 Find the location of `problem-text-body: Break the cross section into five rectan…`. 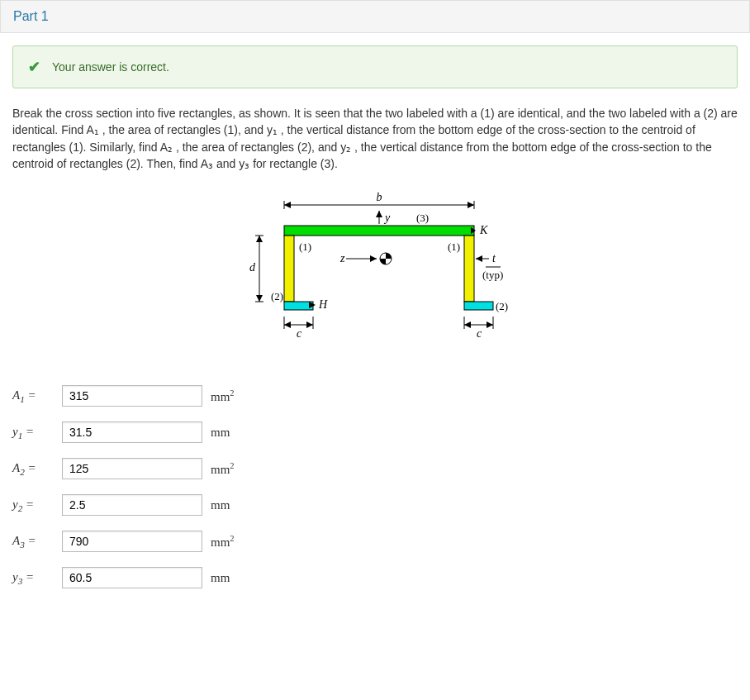

problem-text-body: Break the cross section into five rectan… is located at coordinates (375, 139).